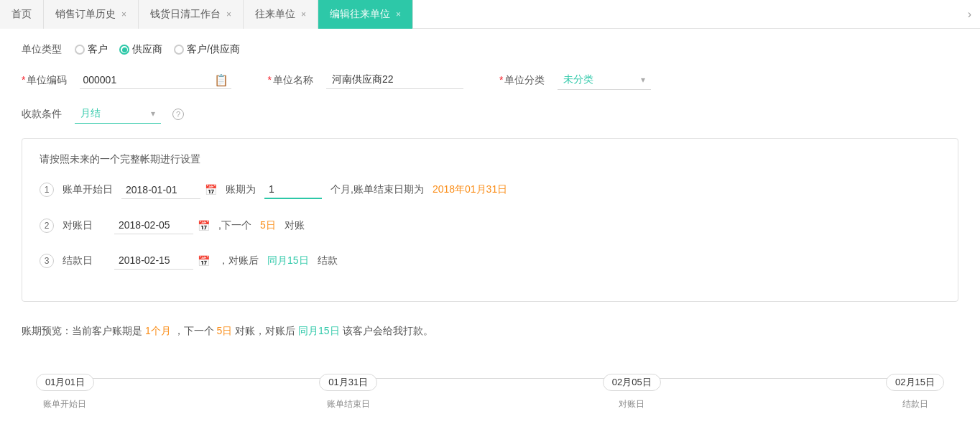  What do you see at coordinates (211, 190) in the screenshot?
I see `start-date-calendar-icon: 📅` at bounding box center [211, 190].